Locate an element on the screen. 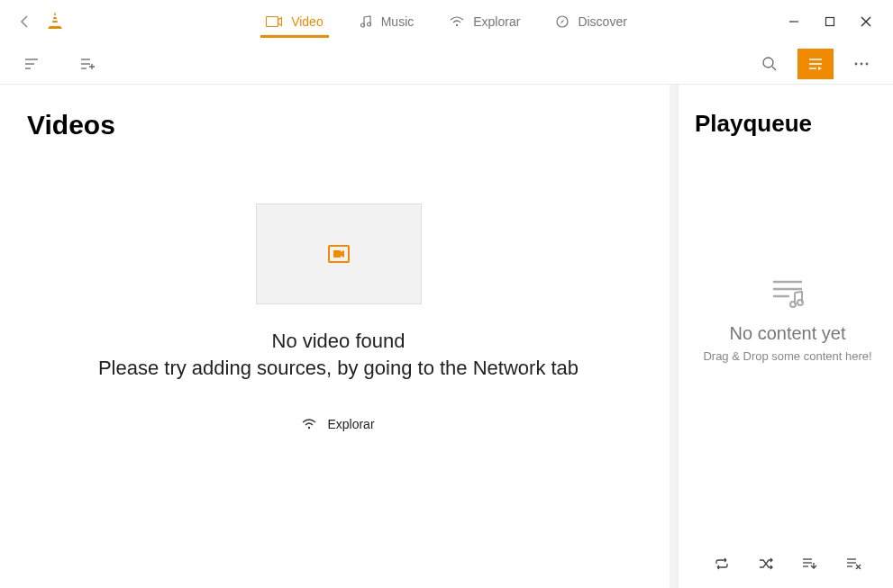  queue-add-icon is located at coordinates (87, 64).